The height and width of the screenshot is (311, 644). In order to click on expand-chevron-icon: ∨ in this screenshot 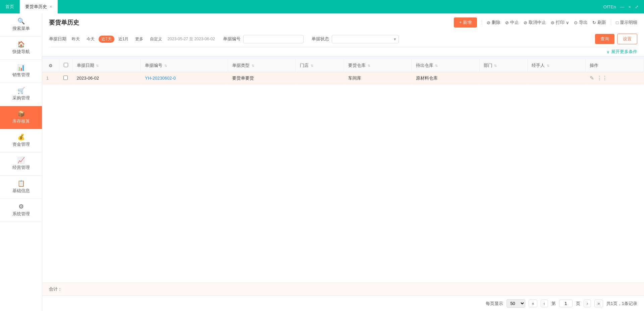, I will do `click(608, 52)`.